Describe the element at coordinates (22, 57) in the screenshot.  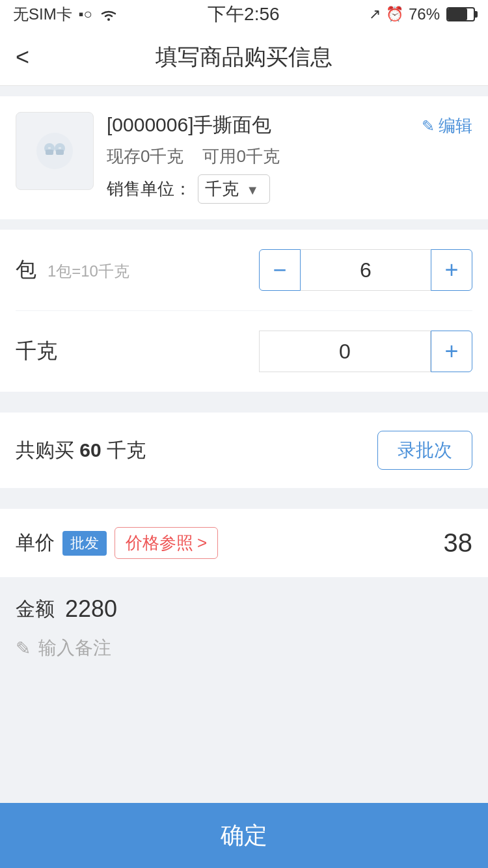
I see `back-button: <` at that location.